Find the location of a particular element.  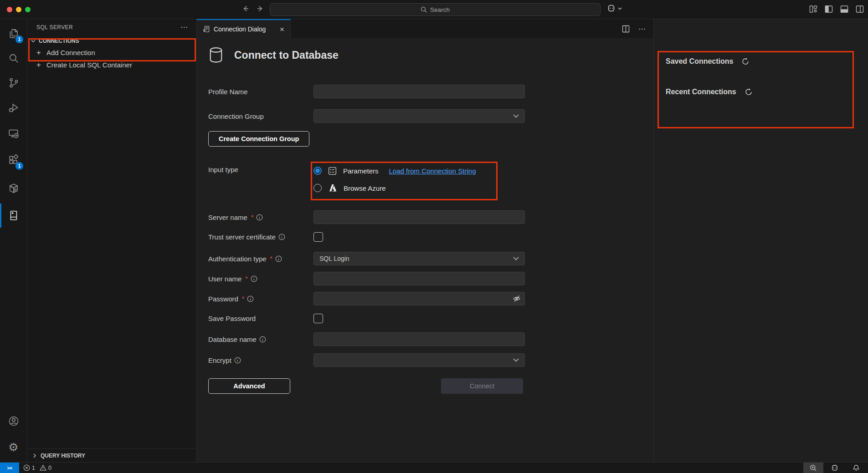

profile-name-input is located at coordinates (419, 92).